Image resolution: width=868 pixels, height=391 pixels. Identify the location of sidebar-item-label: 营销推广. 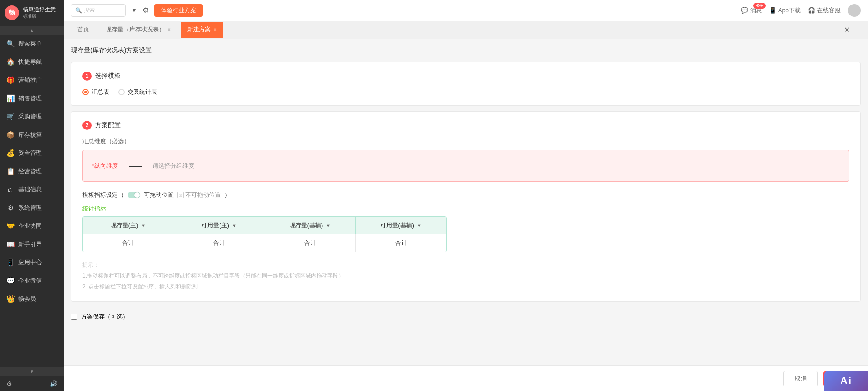
(30, 80).